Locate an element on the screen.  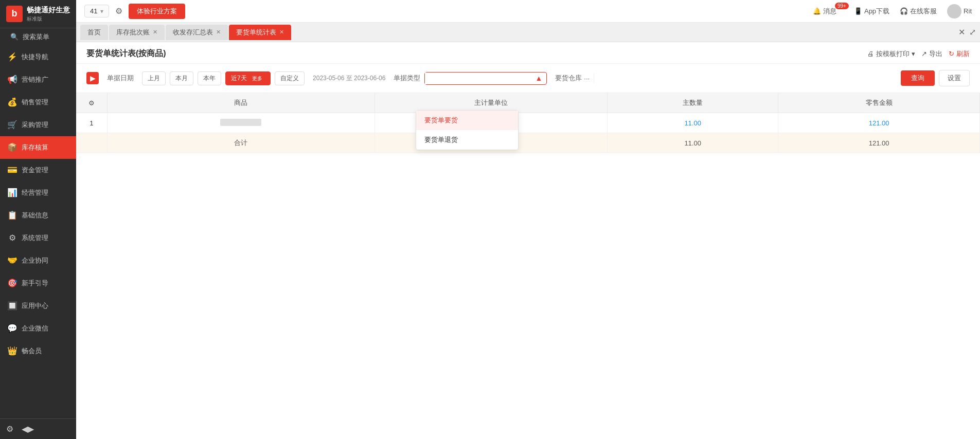
user-menu: Rit is located at coordinates (959, 11).